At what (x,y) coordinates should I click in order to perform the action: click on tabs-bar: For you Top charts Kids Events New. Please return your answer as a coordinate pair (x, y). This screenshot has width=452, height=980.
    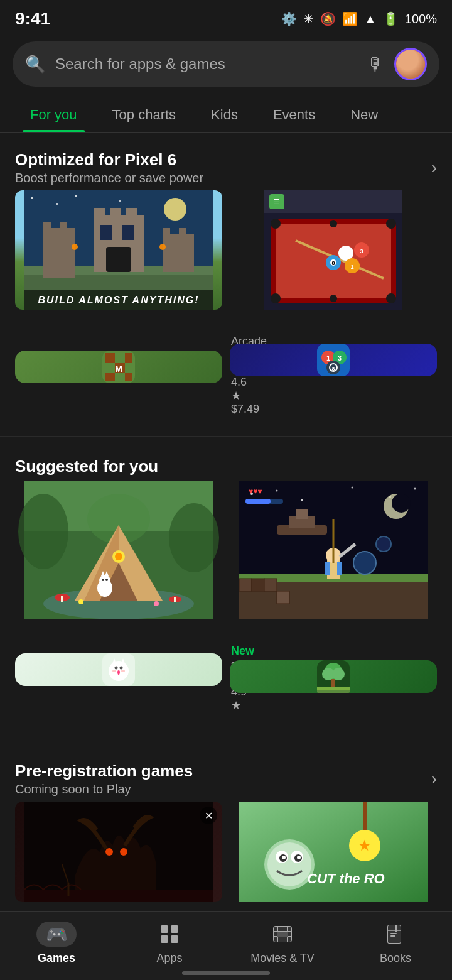
    Looking at the image, I should click on (226, 114).